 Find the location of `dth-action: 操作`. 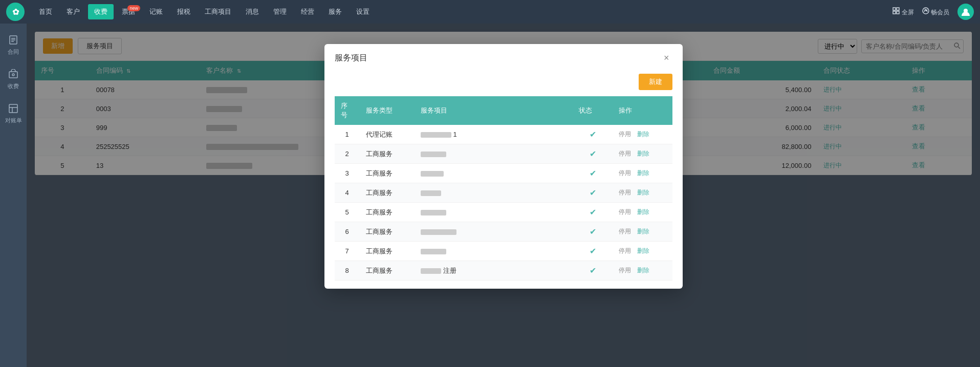

dth-action: 操作 is located at coordinates (643, 111).